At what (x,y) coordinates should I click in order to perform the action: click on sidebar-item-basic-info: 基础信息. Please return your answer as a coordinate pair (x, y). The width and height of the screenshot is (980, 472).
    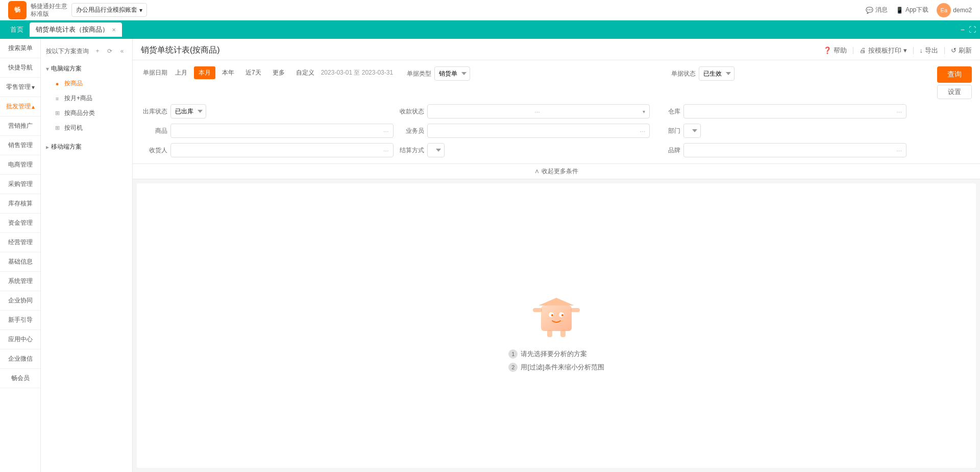
    Looking at the image, I should click on (20, 262).